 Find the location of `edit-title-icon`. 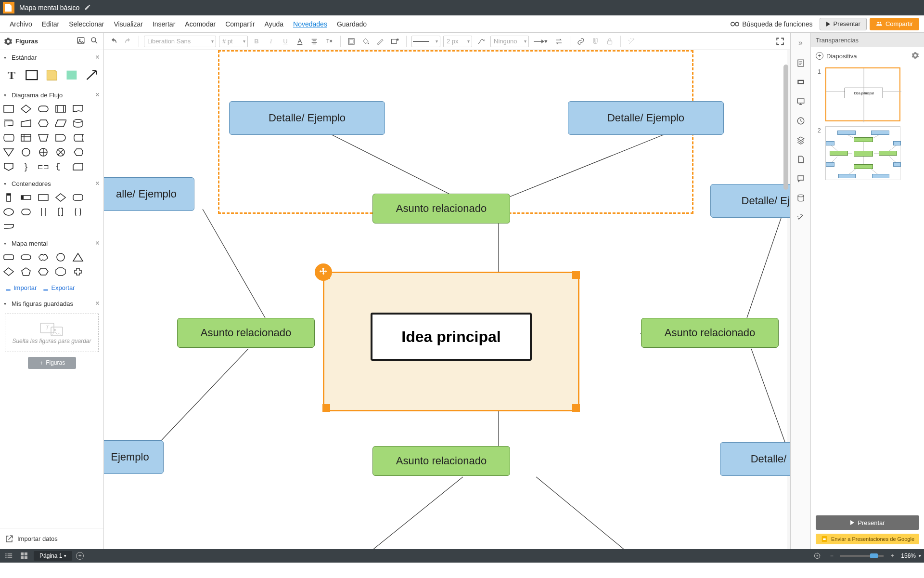

edit-title-icon is located at coordinates (88, 8).